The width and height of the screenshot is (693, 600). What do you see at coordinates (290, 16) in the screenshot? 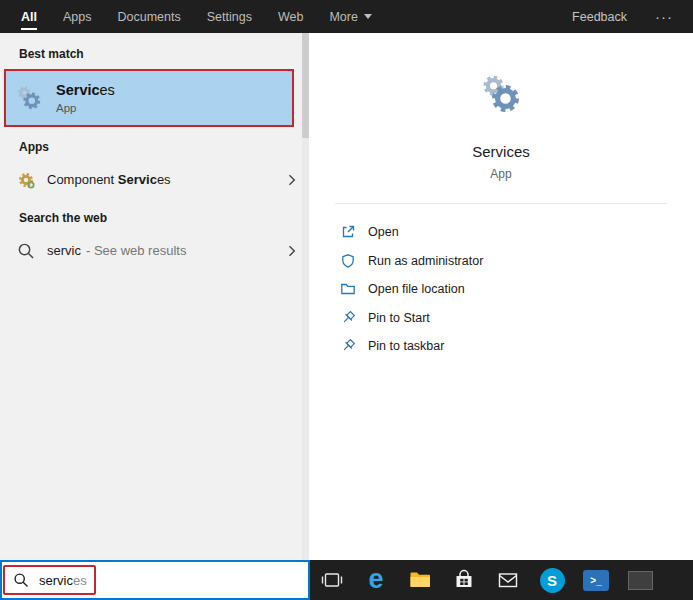
I see `tab-web: Web` at bounding box center [290, 16].